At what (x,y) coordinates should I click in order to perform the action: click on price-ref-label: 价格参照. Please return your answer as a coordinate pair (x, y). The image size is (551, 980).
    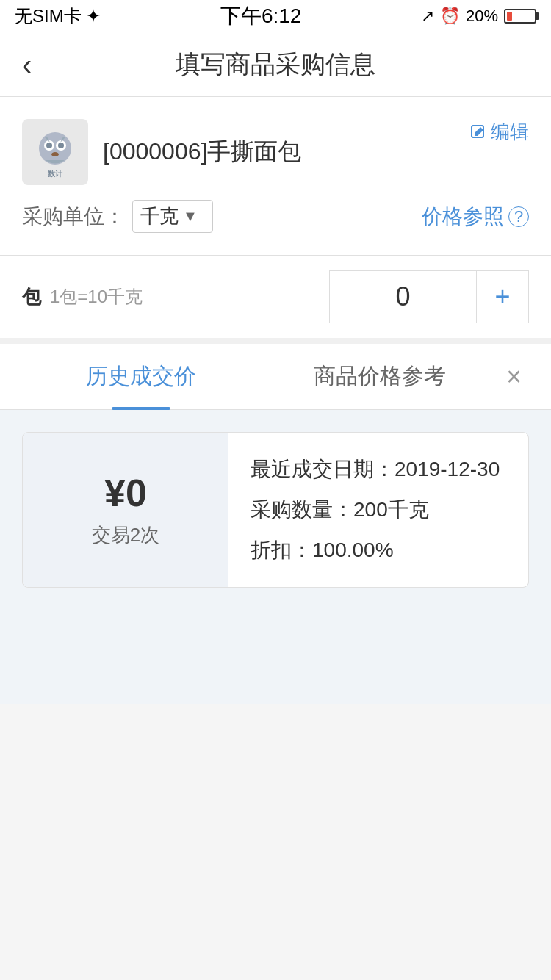
    Looking at the image, I should click on (463, 217).